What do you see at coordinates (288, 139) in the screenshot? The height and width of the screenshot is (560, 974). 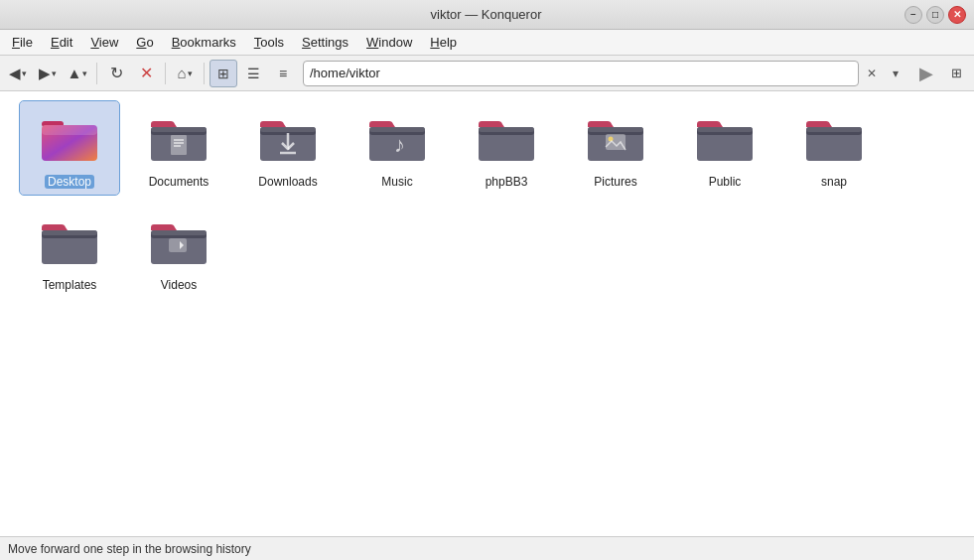 I see `folder-icon-downloads` at bounding box center [288, 139].